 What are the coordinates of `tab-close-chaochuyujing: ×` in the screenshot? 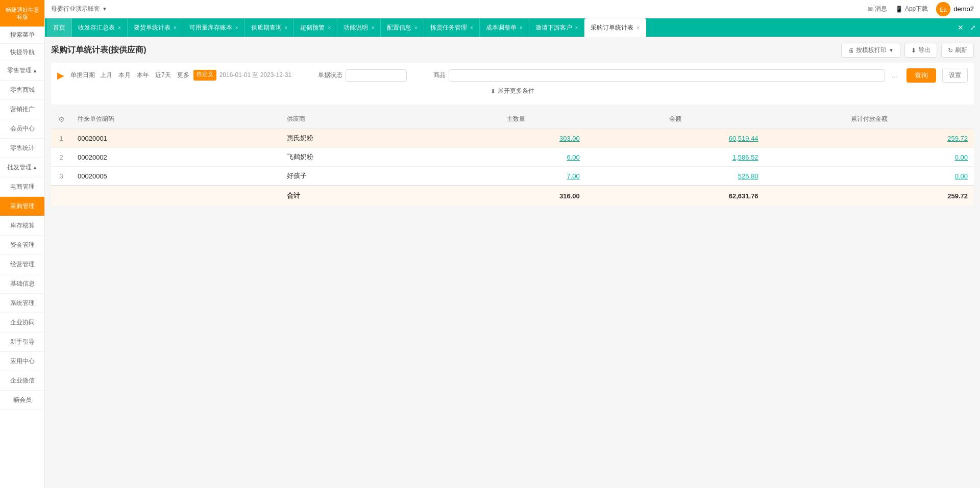 It's located at (329, 28).